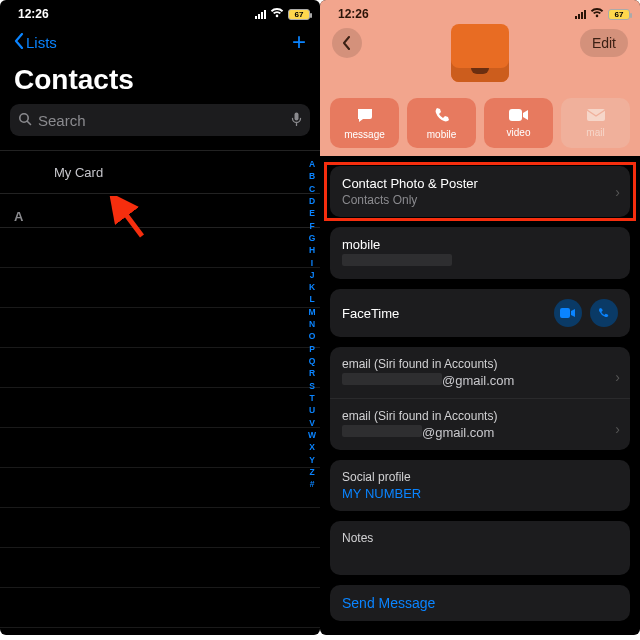 This screenshot has width=640, height=640. I want to click on field-label: FaceTime, so click(370, 314).